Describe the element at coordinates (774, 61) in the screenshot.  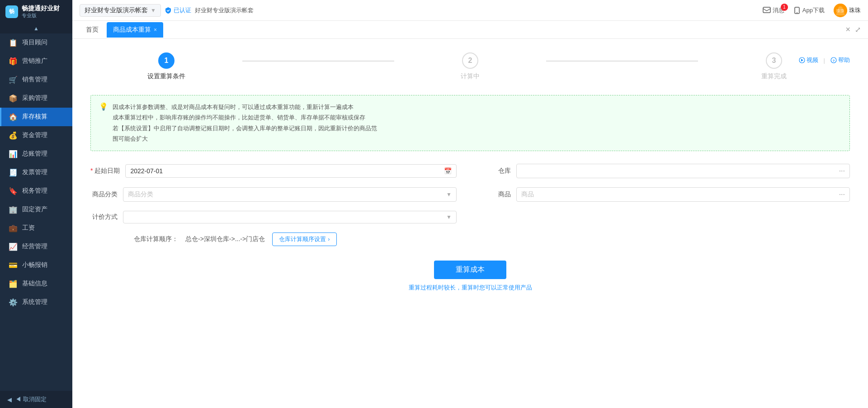
I see `step-3-circle: 3` at that location.